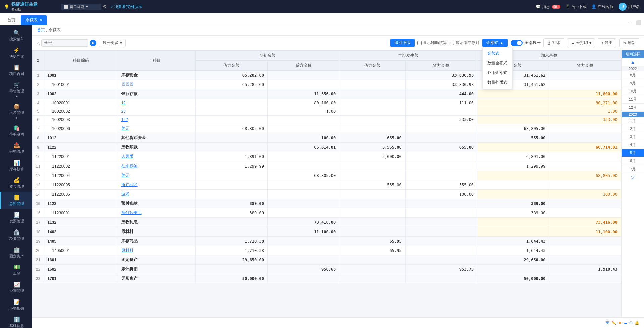 This screenshot has height=328, width=644. What do you see at coordinates (41, 20) in the screenshot?
I see `close-icon: ✕` at bounding box center [41, 20].